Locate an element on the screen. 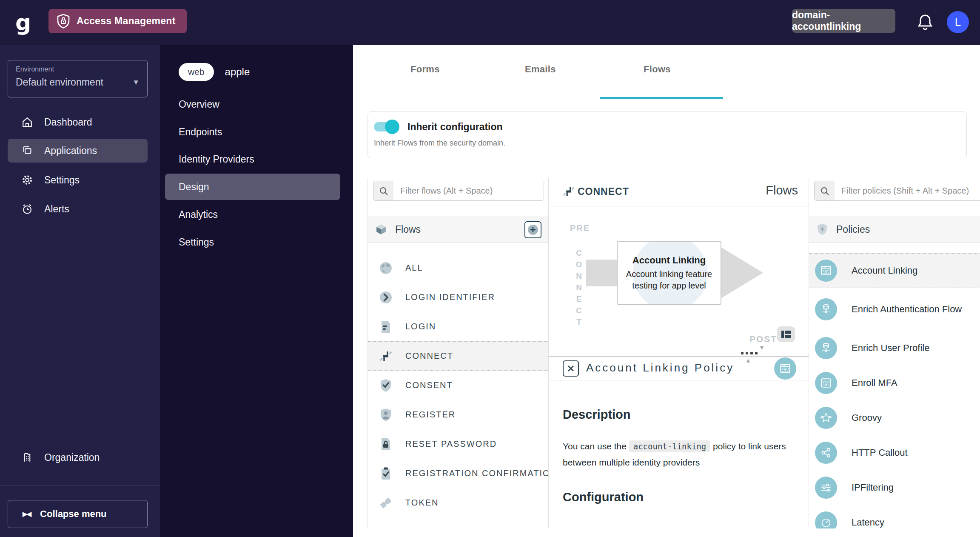 Image resolution: width=980 pixels, height=537 pixels. policy-item-groovy: Groovy is located at coordinates (895, 418).